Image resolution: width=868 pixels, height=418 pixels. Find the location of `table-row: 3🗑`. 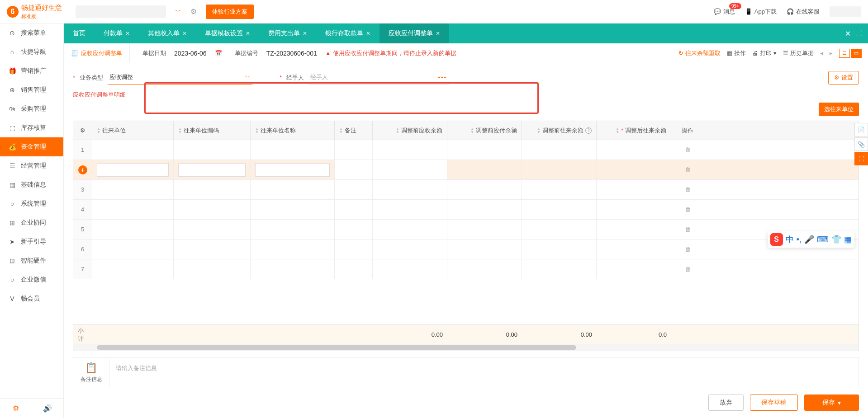

table-row: 3🗑 is located at coordinates (466, 190).